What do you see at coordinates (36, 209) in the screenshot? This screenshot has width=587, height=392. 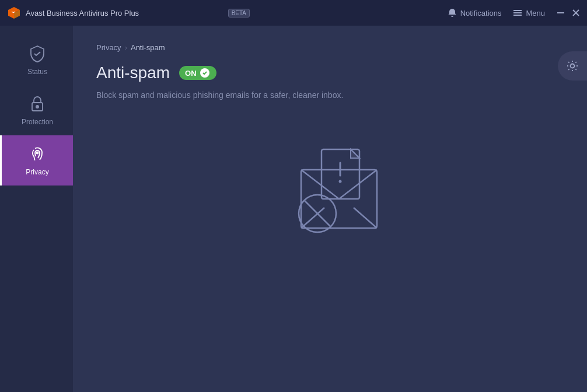 I see `sidebar: Status Protection Privacy` at bounding box center [36, 209].